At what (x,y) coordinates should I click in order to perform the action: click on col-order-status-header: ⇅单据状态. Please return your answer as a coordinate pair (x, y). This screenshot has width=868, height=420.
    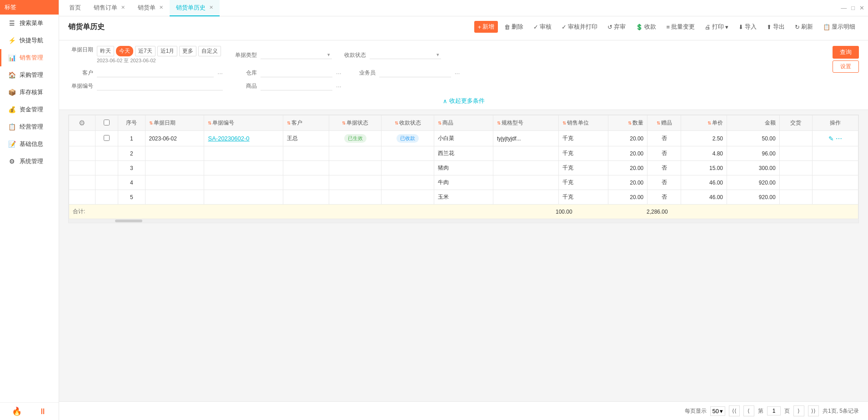
    Looking at the image, I should click on (355, 123).